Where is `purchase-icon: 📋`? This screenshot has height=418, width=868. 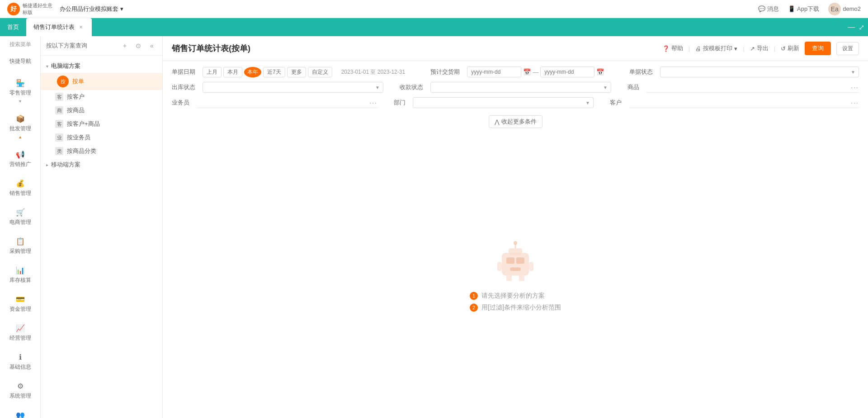
purchase-icon: 📋 is located at coordinates (20, 242).